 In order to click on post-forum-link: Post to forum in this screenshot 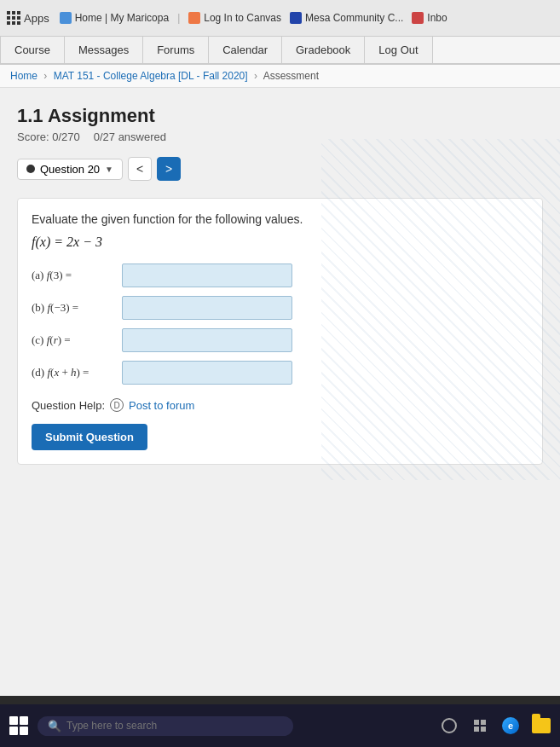, I will do `click(162, 406)`.